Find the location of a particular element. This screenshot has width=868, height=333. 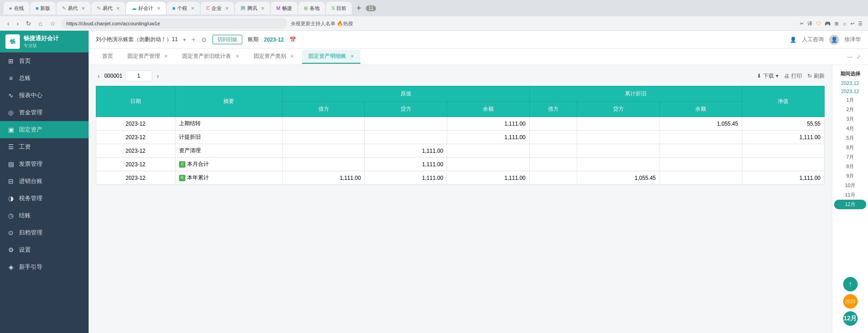

address-input is located at coordinates (174, 23).